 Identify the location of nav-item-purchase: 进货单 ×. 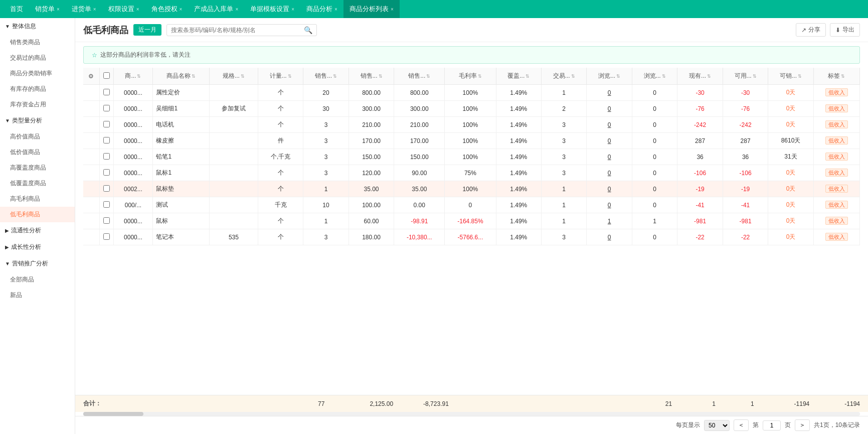
(84, 9).